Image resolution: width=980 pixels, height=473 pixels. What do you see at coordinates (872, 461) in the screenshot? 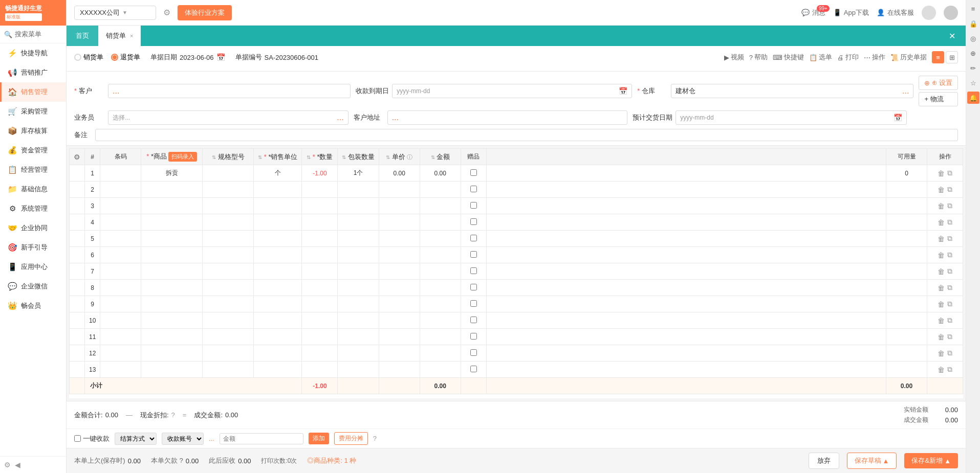
I see `save-draft-button: 保存草稿 ▲` at bounding box center [872, 461].